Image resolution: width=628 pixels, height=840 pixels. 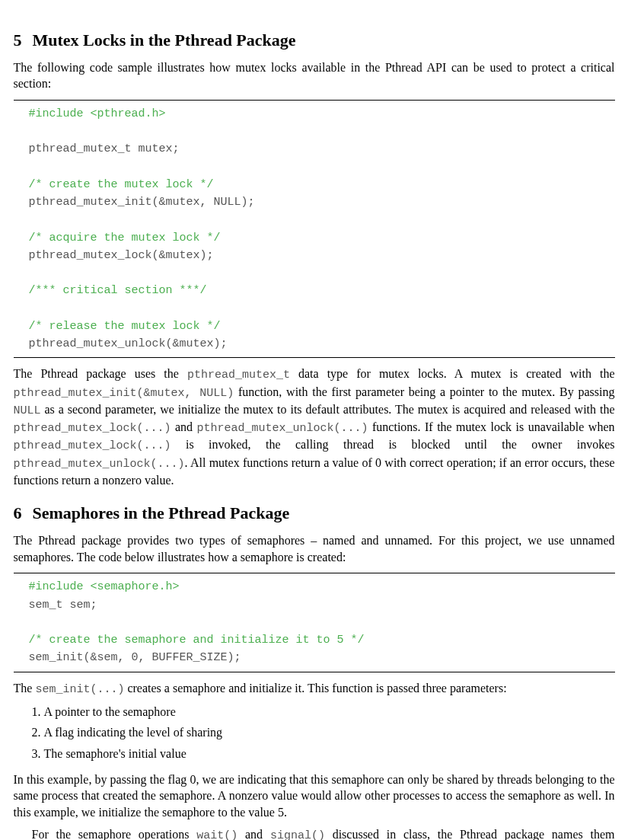 What do you see at coordinates (122, 256) in the screenshot?
I see `code-line: pthread_mutex_lock(&mutex);` at bounding box center [122, 256].